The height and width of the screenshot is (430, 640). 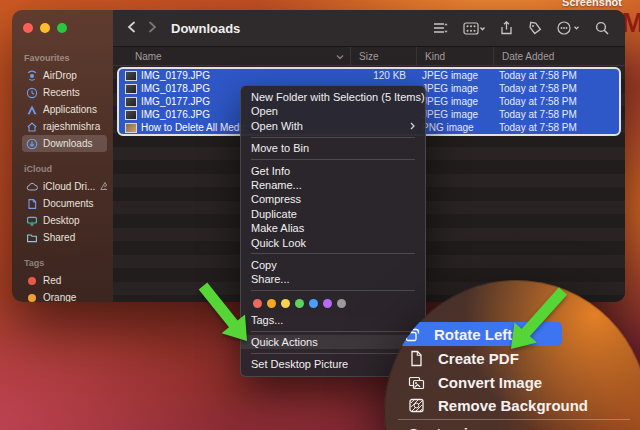 I want to click on warning-icon, so click(x=104, y=187).